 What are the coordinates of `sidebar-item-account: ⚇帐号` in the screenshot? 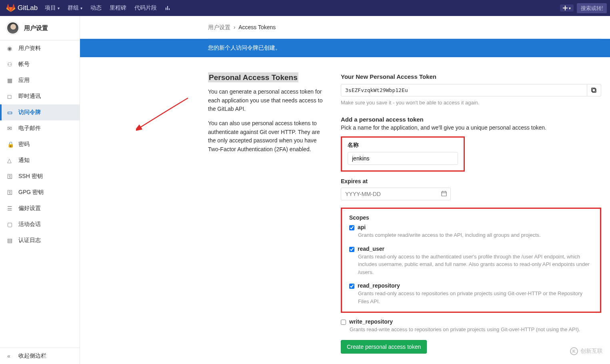 It's located at (40, 64).